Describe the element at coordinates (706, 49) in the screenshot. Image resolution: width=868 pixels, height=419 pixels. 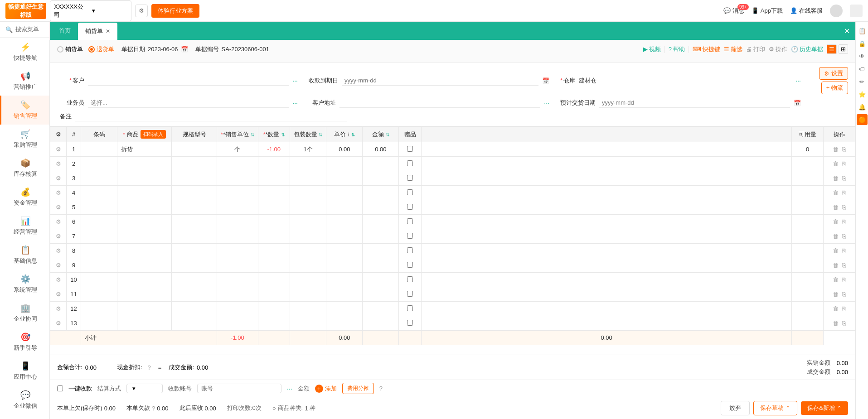
I see `shortcut-btn: ⌨ 快捷键` at that location.